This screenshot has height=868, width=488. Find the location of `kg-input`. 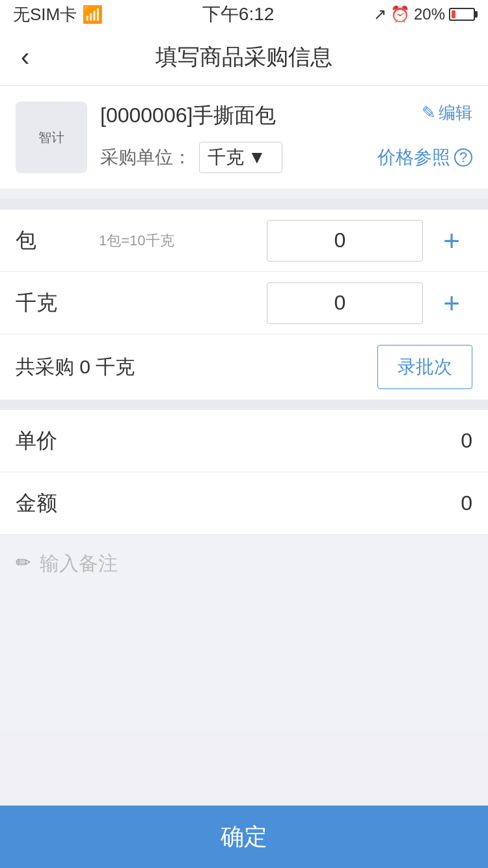

kg-input is located at coordinates (345, 303).